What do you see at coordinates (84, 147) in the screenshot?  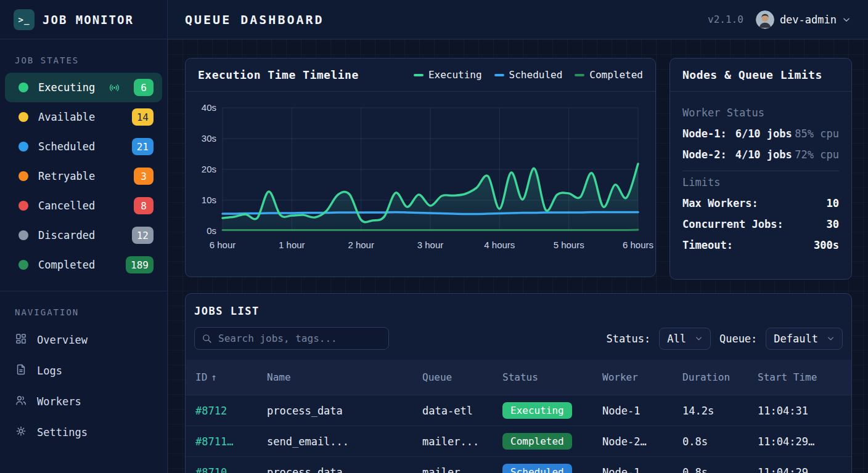 I see `sidebar-item-scheduled: Scheduled 21` at bounding box center [84, 147].